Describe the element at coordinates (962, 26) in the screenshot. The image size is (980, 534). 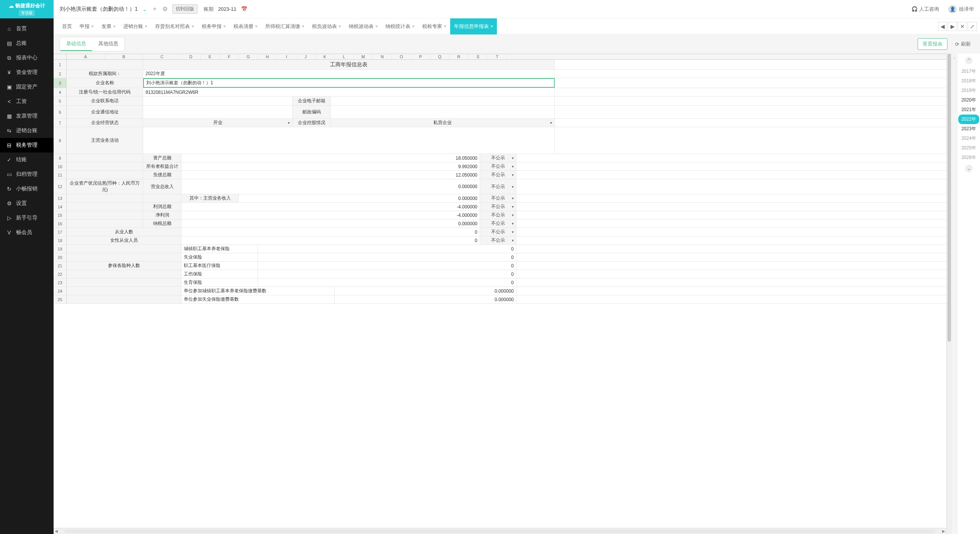
I see `tab-close-icon: ✕` at that location.